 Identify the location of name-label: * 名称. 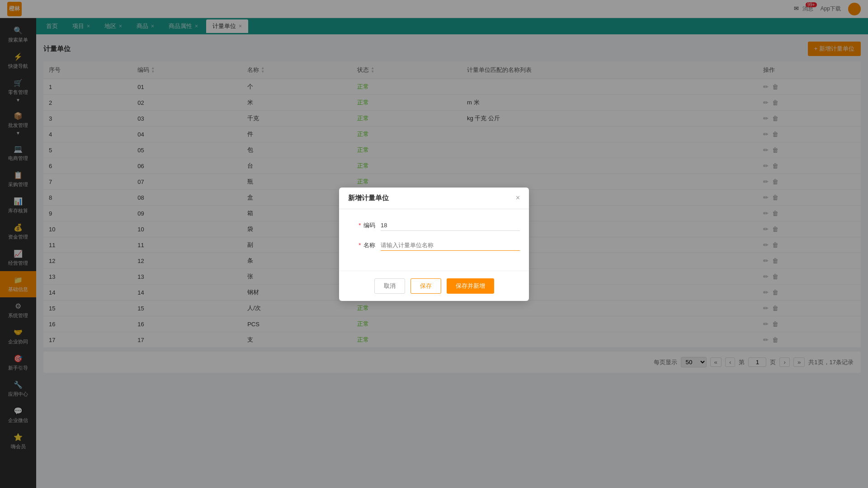
(362, 245).